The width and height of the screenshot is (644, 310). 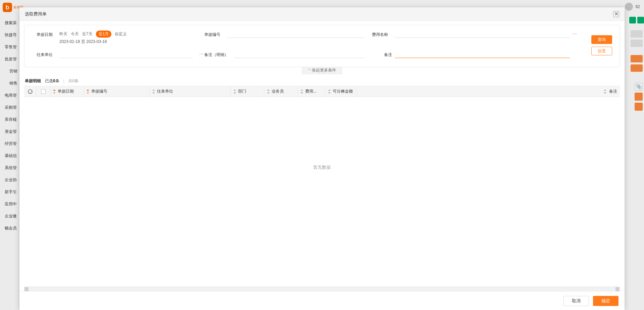 I want to click on col-party: 往来单位, so click(x=190, y=91).